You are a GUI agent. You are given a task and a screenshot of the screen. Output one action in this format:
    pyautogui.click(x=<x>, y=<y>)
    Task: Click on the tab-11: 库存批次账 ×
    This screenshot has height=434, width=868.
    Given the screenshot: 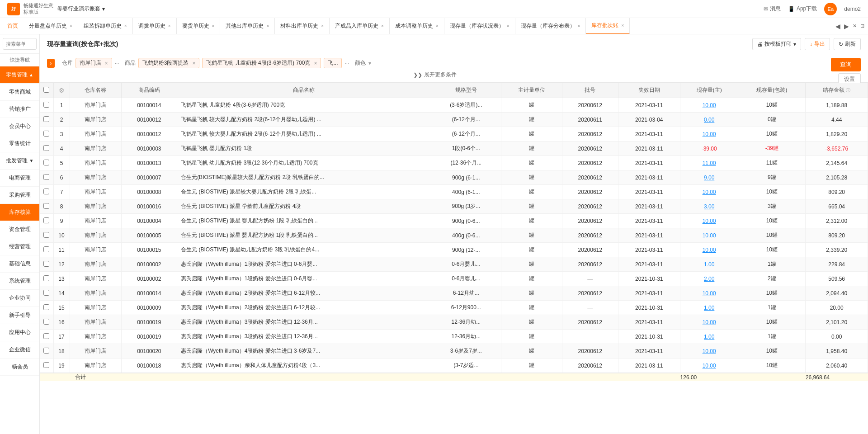 What is the action you would take?
    pyautogui.click(x=608, y=26)
    